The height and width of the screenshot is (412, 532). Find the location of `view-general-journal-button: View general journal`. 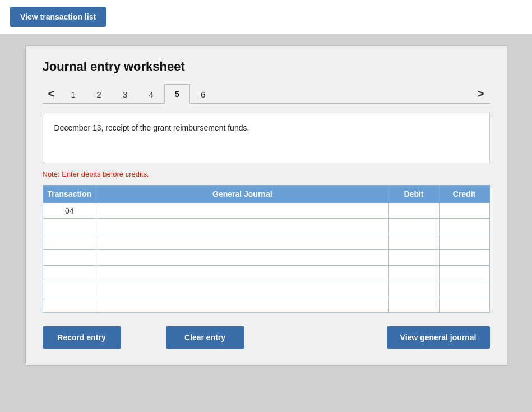

view-general-journal-button: View general journal is located at coordinates (438, 337).